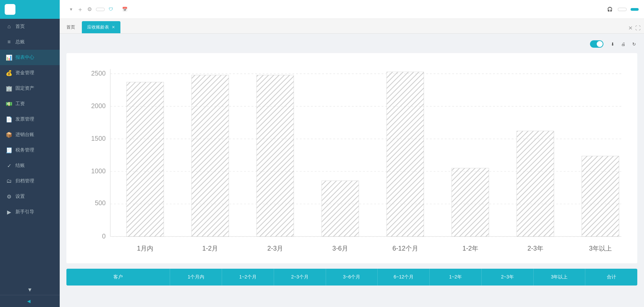 The height and width of the screenshot is (307, 644). What do you see at coordinates (30, 150) in the screenshot?
I see `sidebar-item-tax: 🧾税务管理` at bounding box center [30, 150].